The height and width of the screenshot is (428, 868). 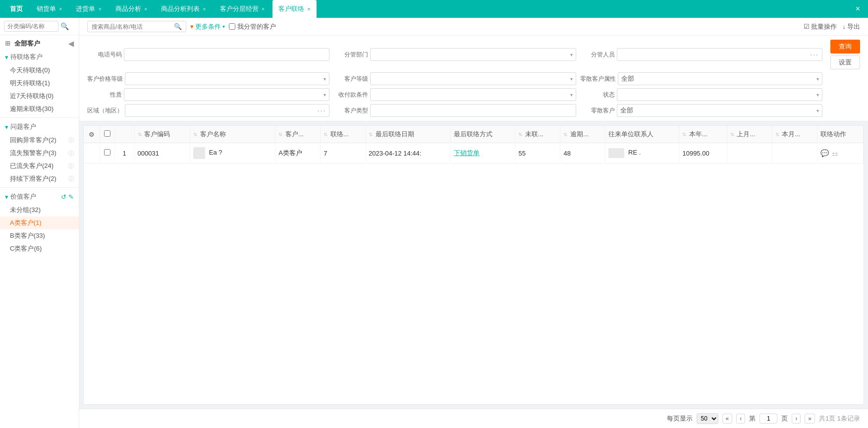 I want to click on close-purchase-icon: ×, so click(x=100, y=9).